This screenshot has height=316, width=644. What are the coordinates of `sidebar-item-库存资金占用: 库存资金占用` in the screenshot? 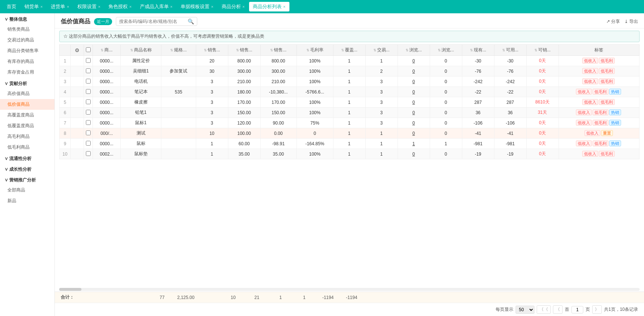 It's located at (27, 72).